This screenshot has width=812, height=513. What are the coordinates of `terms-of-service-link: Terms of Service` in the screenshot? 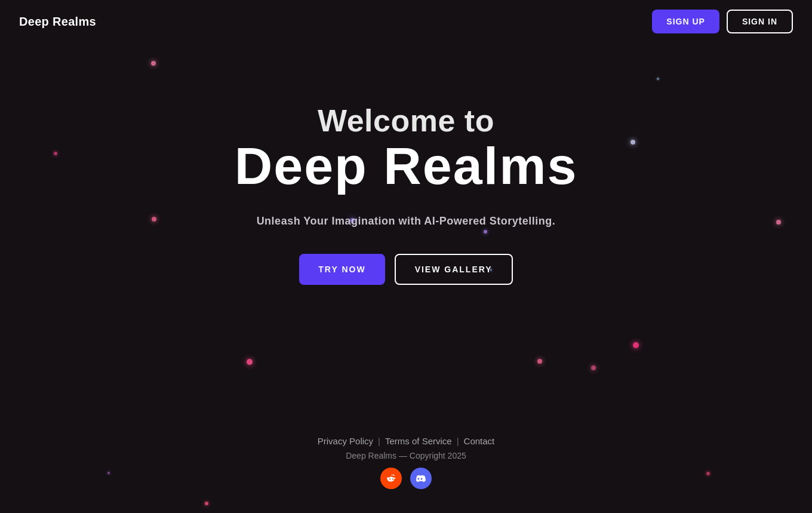 It's located at (419, 441).